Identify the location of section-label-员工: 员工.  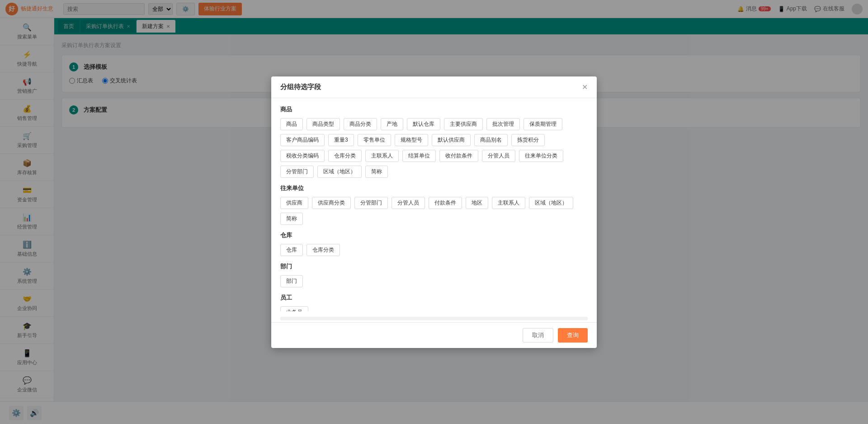
(434, 298).